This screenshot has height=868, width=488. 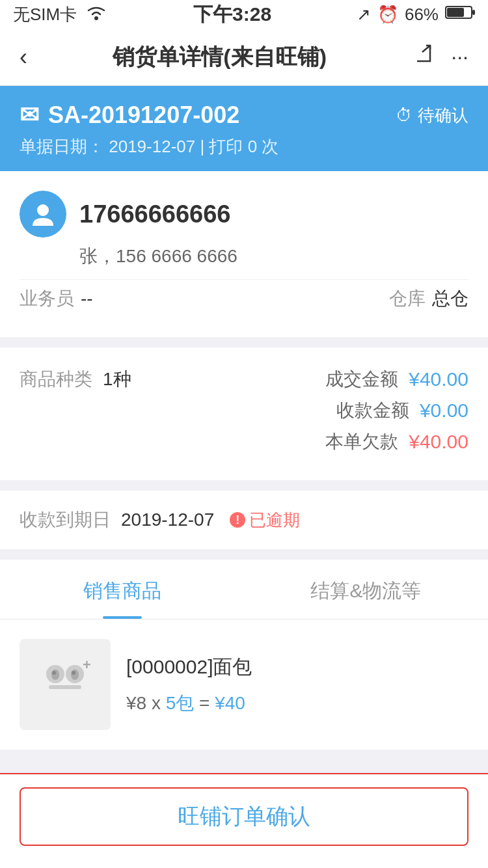 What do you see at coordinates (297, 703) in the screenshot?
I see `product-price-row: ¥8 x 5包 = ¥40` at bounding box center [297, 703].